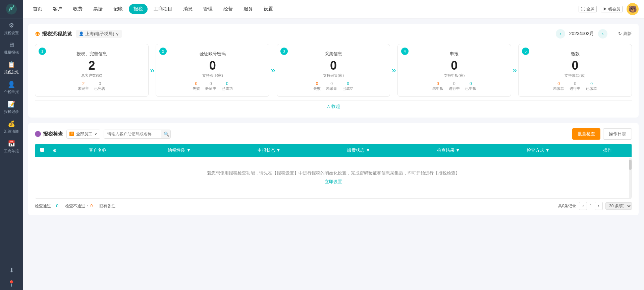 Image resolution: width=644 pixels, height=290 pixels. What do you see at coordinates (42, 150) in the screenshot?
I see `select-all-checkbox` at bounding box center [42, 150].